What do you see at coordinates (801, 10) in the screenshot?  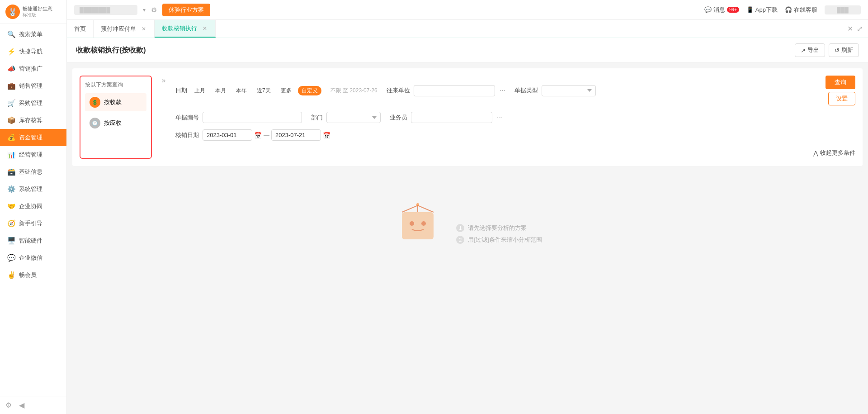 I see `topbar-service: 🎧 在线客服` at bounding box center [801, 10].